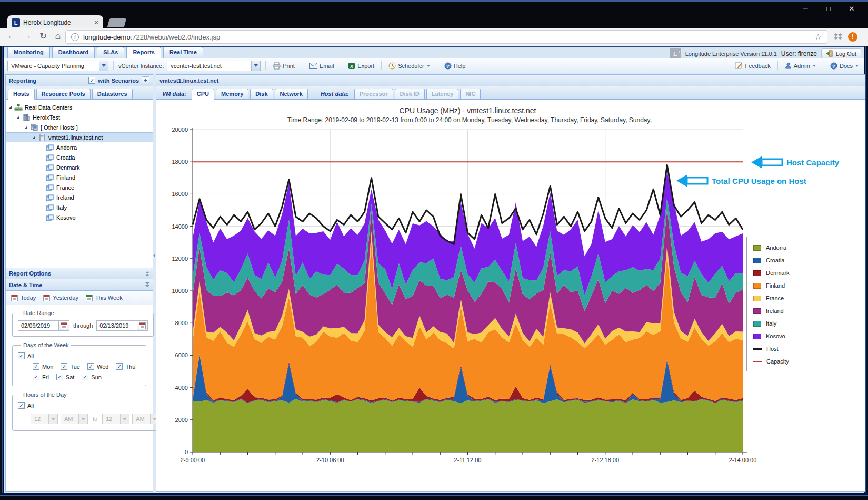 The width and height of the screenshot is (868, 500). What do you see at coordinates (79, 285) in the screenshot?
I see `date-time-header: Date & Time` at bounding box center [79, 285].